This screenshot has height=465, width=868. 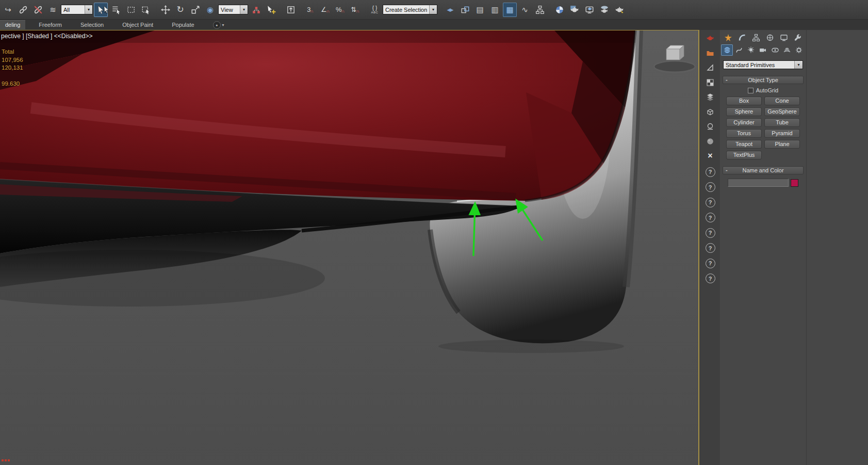 I want to click on geometry-class-dropdown: Standard Primitives ▾, so click(x=763, y=65).